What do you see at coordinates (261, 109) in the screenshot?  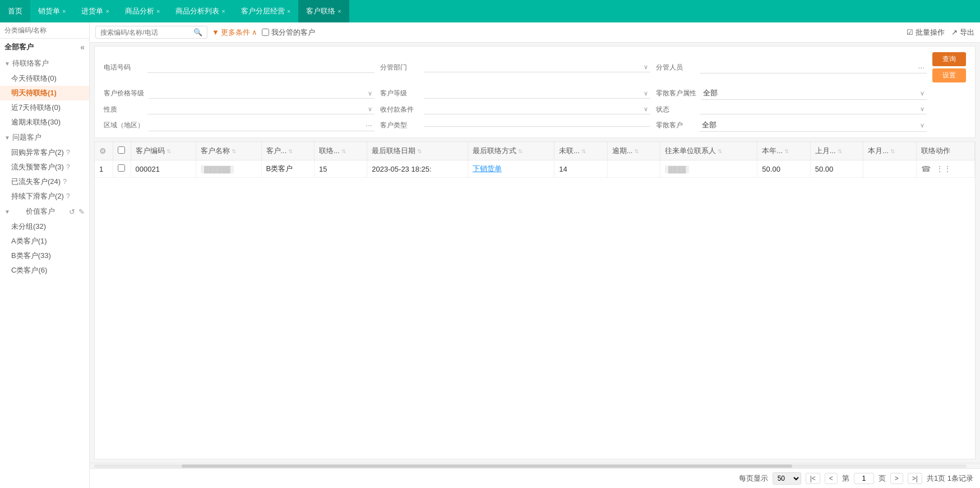 I see `filter-nature-select: ∨` at bounding box center [261, 109].